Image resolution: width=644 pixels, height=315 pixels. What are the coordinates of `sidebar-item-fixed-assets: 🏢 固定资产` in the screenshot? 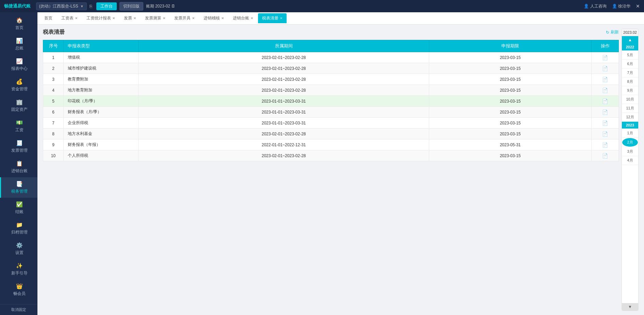 It's located at (19, 106).